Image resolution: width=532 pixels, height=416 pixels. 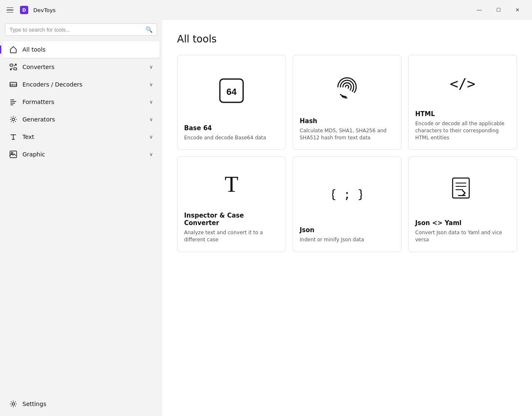 I want to click on tool-card-json-body: Json Indent or minify Json data, so click(x=347, y=236).